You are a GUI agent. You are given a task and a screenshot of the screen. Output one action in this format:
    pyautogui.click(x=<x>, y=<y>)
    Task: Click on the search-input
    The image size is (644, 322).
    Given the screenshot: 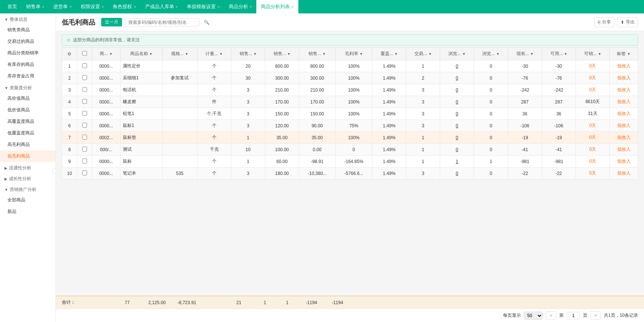 What is the action you would take?
    pyautogui.click(x=162, y=22)
    